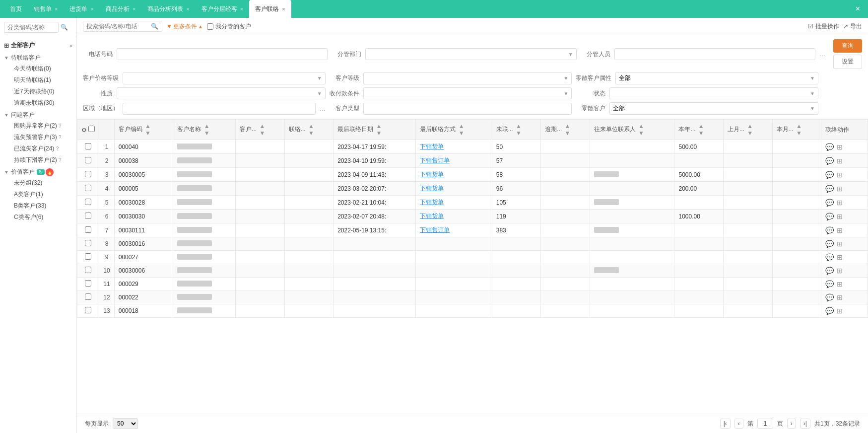 Image resolution: width=868 pixels, height=433 pixels. I want to click on col-this-year: 本年... ▲▼, so click(699, 130).